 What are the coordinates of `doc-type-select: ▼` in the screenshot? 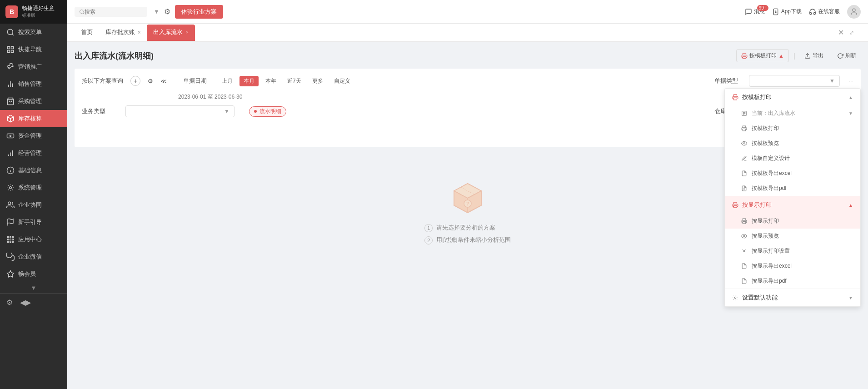 It's located at (794, 81).